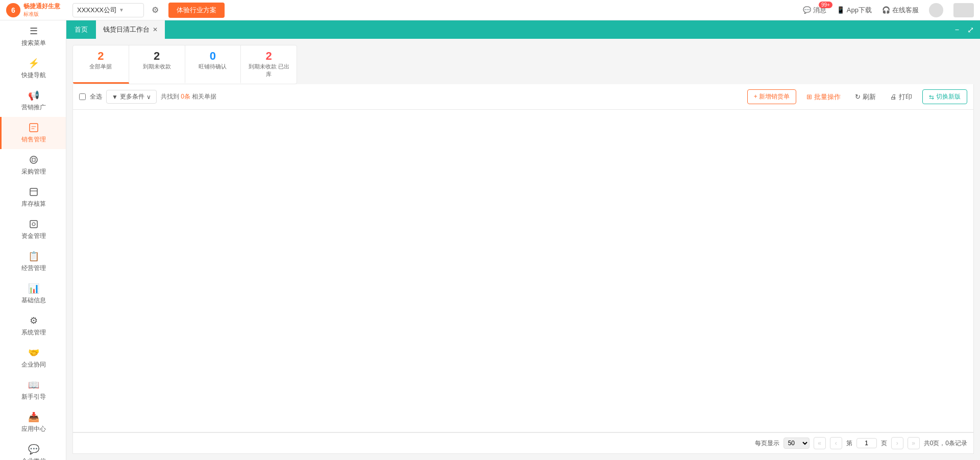 This screenshot has width=980, height=460. I want to click on page-size-select: 50 10 20 100, so click(796, 443).